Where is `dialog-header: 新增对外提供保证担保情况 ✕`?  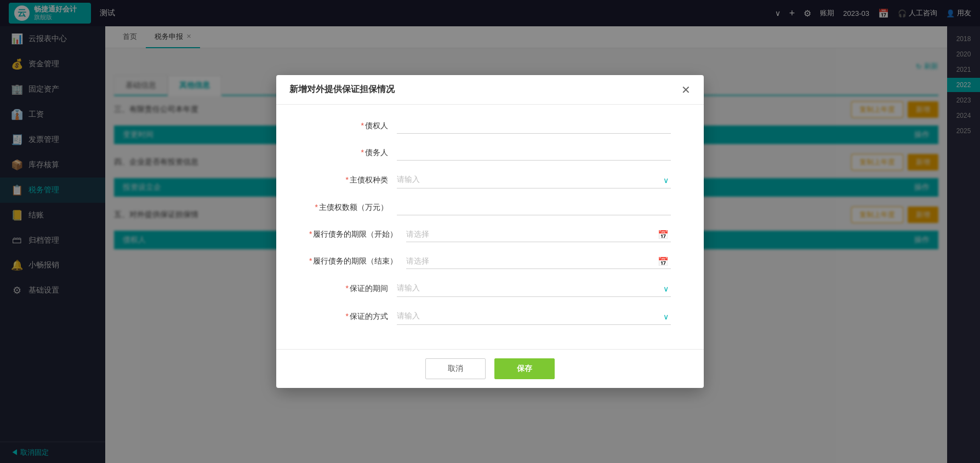
dialog-header: 新增对外提供保证担保情况 ✕ is located at coordinates (490, 90).